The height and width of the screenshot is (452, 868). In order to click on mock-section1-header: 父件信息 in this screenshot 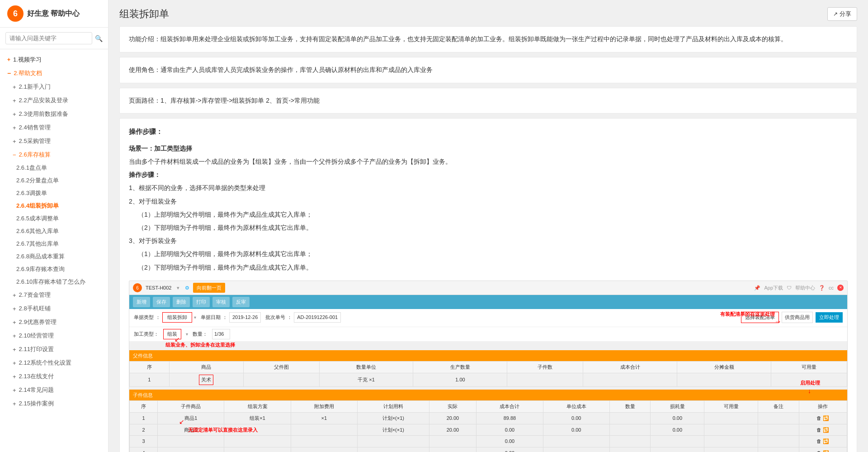, I will do `click(488, 356)`.